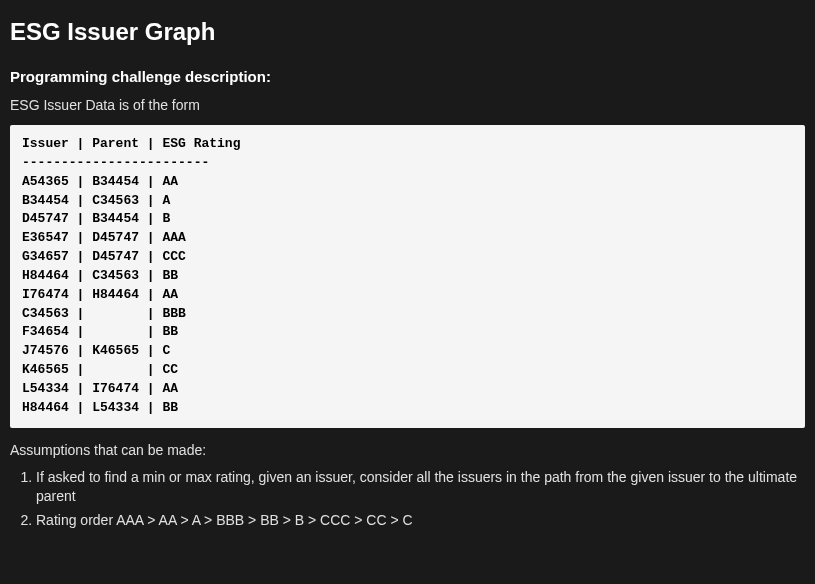 Image resolution: width=815 pixels, height=584 pixels. I want to click on assumptions-heading: Assumptions that can be made:, so click(408, 450).